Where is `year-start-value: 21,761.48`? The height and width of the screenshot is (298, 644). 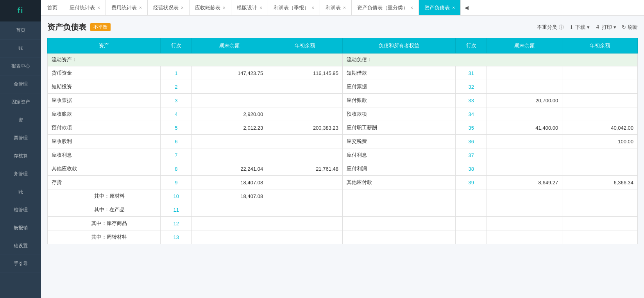
year-start-value: 21,761.48 is located at coordinates (305, 169).